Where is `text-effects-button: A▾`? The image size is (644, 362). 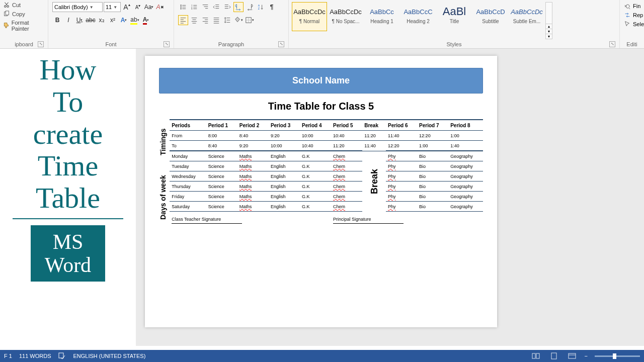
text-effects-button: A▾ is located at coordinates (124, 20).